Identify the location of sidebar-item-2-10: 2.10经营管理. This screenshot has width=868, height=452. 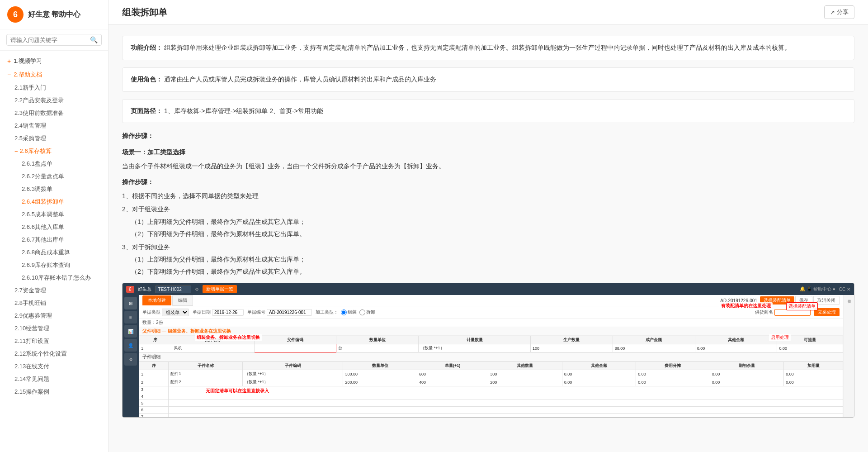
(54, 328).